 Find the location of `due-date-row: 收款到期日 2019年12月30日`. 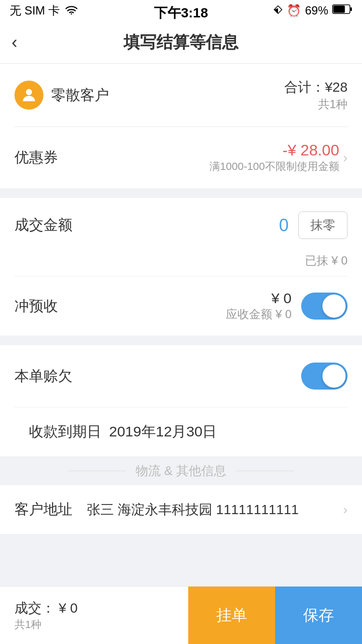

due-date-row: 收款到期日 2019年12月30日 is located at coordinates (181, 432).